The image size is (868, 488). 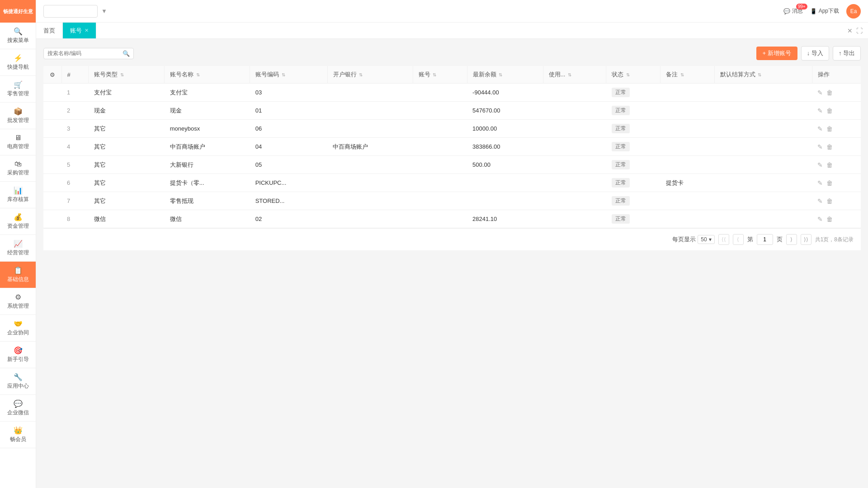 I want to click on delete-icon-4: 🗑, so click(x=830, y=165).